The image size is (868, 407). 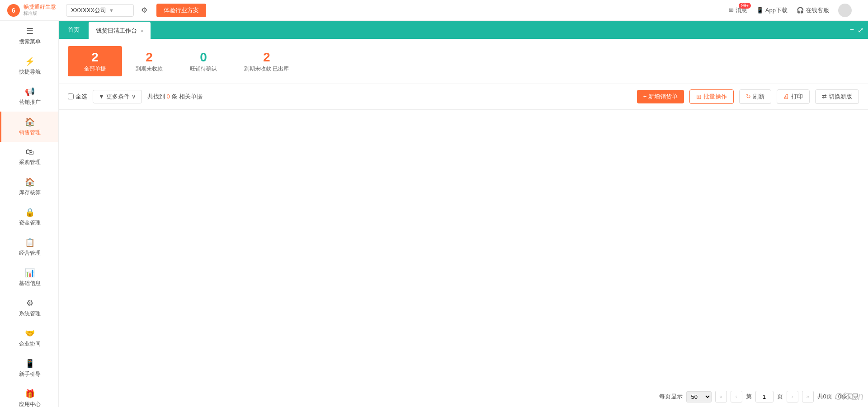 I want to click on card-count-pending: 0, so click(x=203, y=57).